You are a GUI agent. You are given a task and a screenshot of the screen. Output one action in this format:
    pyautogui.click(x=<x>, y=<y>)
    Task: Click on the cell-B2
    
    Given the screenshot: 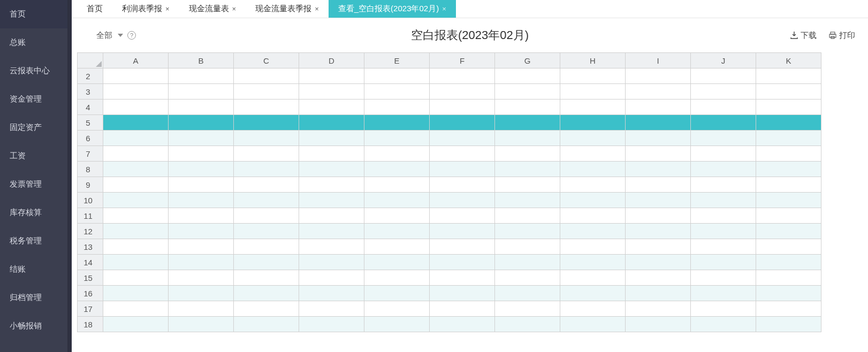 What is the action you would take?
    pyautogui.click(x=201, y=76)
    